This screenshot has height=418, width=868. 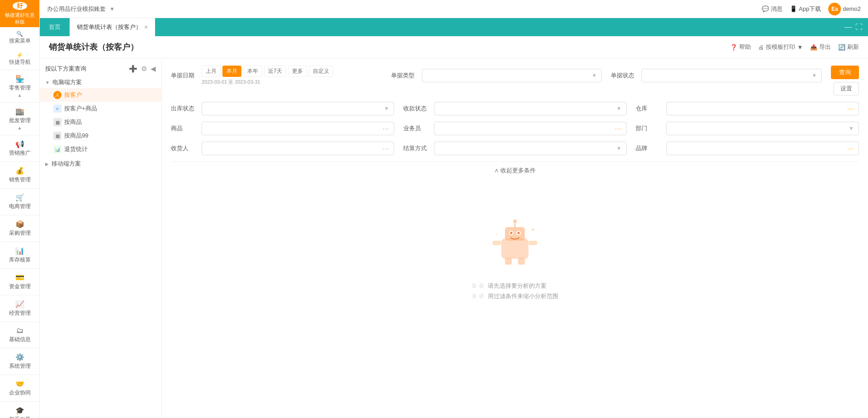 I want to click on header-actions: ❓ 帮助 🖨 按模板打印 ▼ 📤 导出 🔄 刷新, so click(x=795, y=50).